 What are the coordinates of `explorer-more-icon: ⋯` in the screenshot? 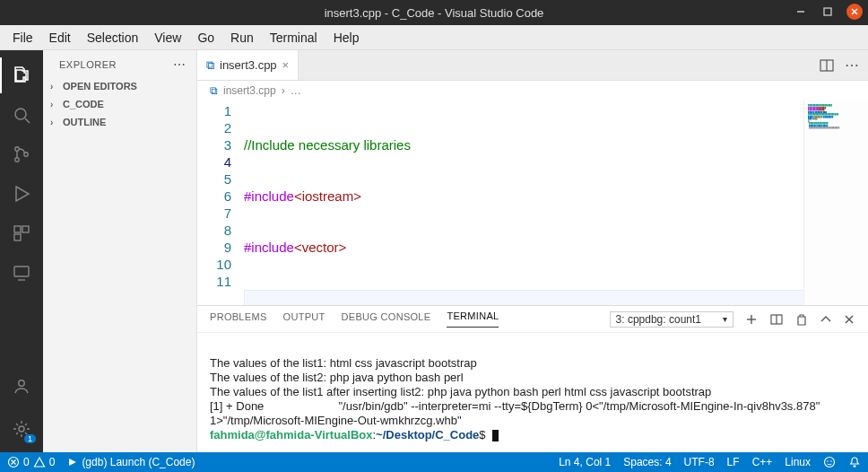 It's located at (179, 65).